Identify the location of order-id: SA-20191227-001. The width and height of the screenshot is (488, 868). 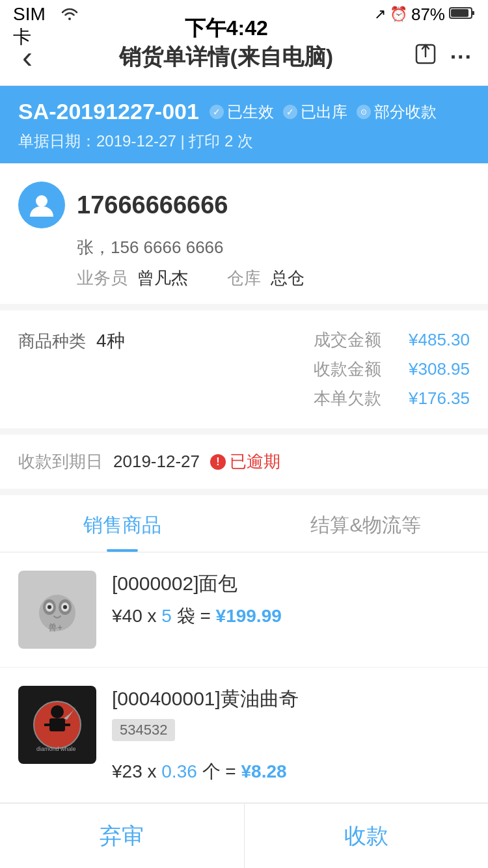
(109, 112).